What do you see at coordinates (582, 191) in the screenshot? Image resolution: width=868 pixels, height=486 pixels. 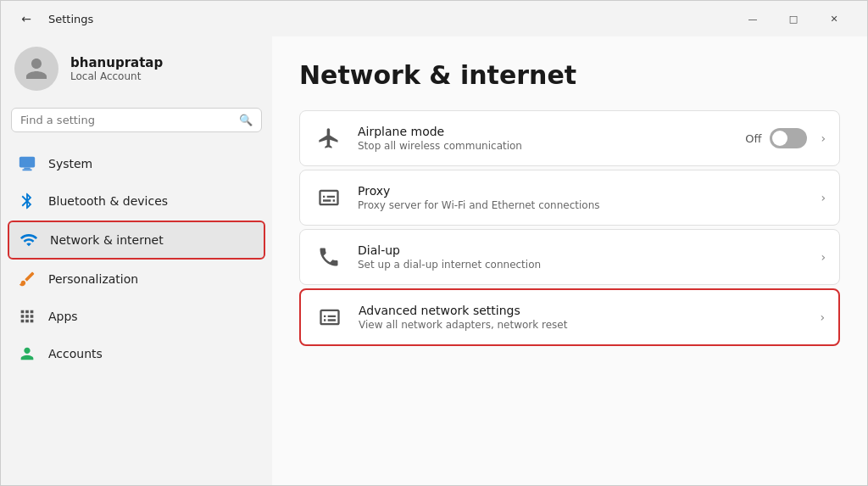 I see `proxy-title: Proxy` at bounding box center [582, 191].